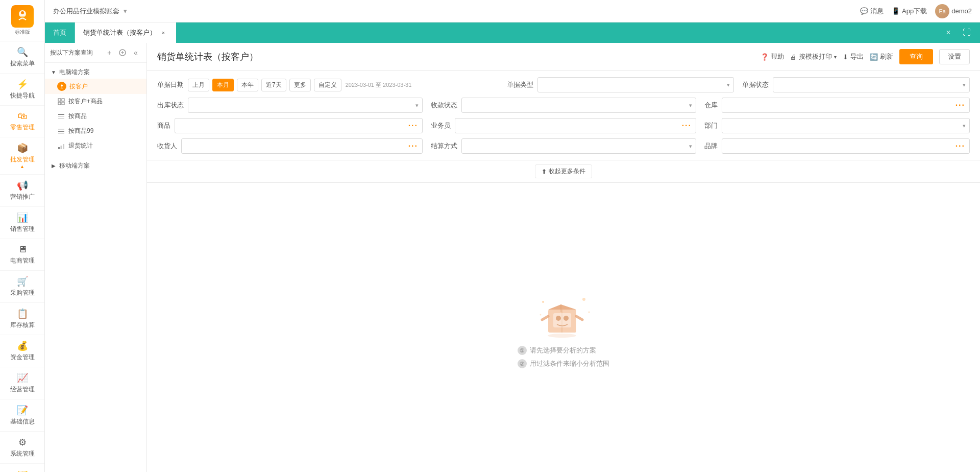 The image size is (980, 472). I want to click on date-this-year-btn: 本年, so click(248, 85).